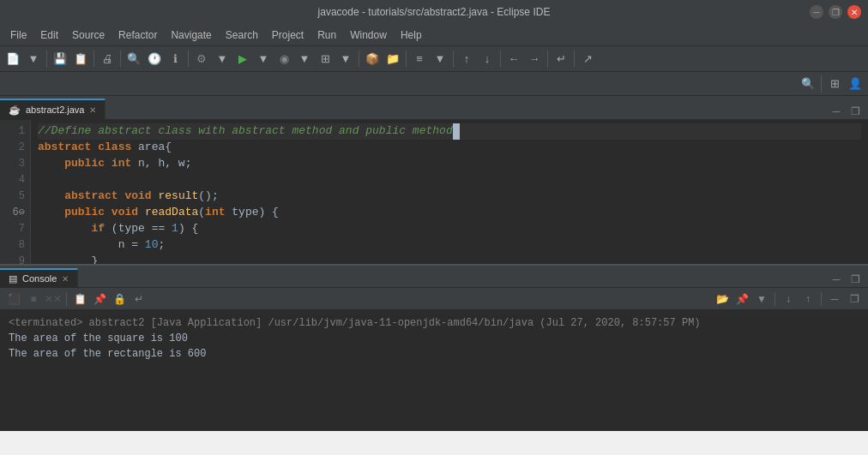 The image size is (868, 455). Describe the element at coordinates (514, 59) in the screenshot. I see `prev-edit: ←` at that location.